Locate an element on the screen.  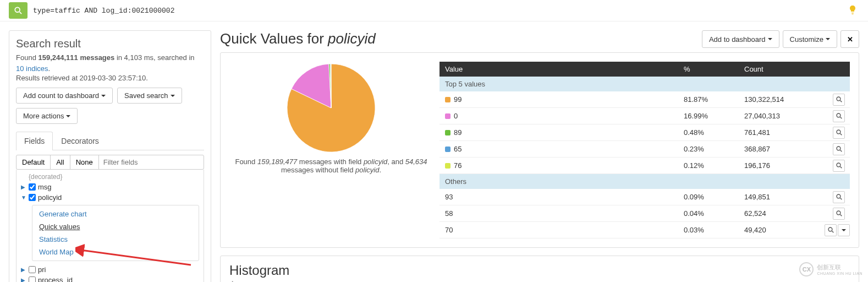
submenu-statistics: Statistics is located at coordinates (116, 239).